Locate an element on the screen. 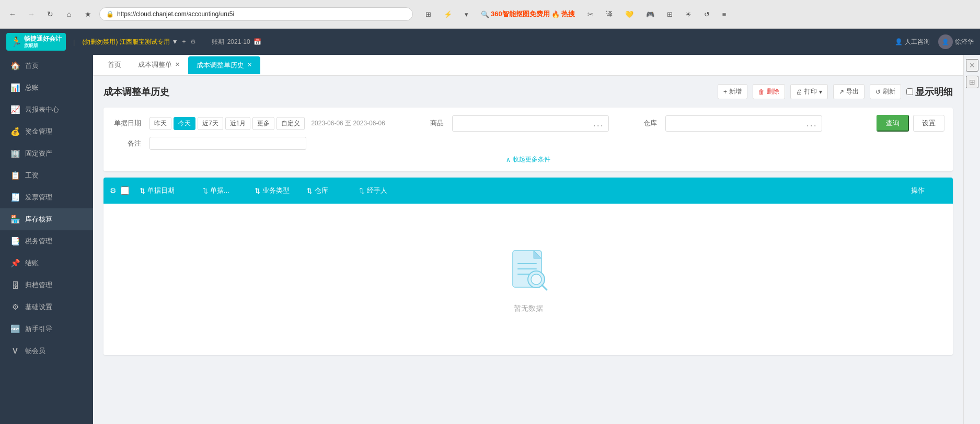 The height and width of the screenshot is (424, 980). game-icon: 🎮 is located at coordinates (650, 15).